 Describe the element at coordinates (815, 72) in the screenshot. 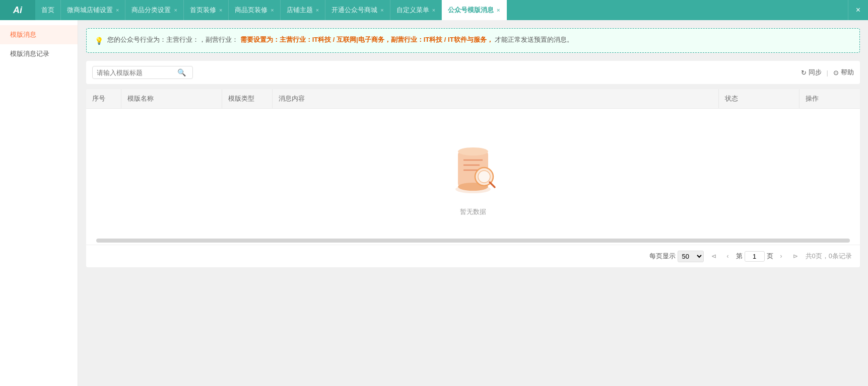

I see `sync-label: 同步` at that location.